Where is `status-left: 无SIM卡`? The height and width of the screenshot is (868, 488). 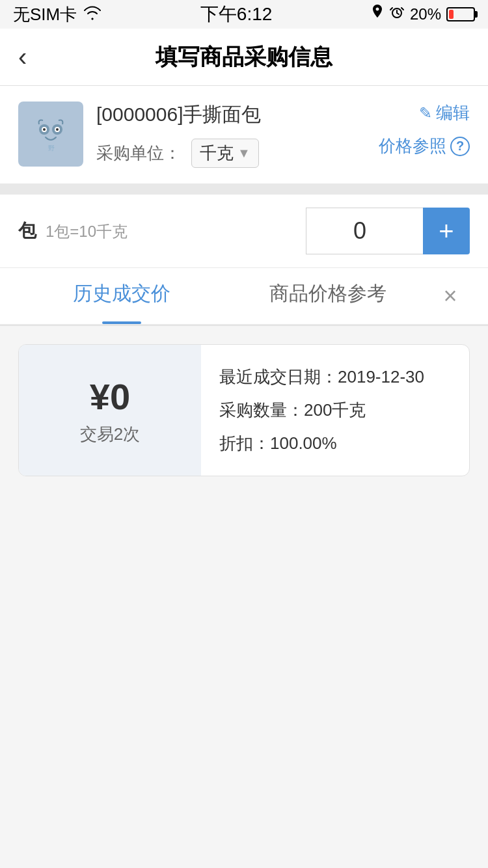
status-left: 无SIM卡 is located at coordinates (57, 14).